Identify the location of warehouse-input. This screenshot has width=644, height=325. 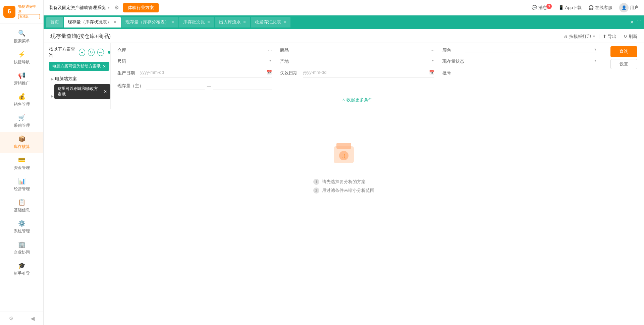
(203, 50).